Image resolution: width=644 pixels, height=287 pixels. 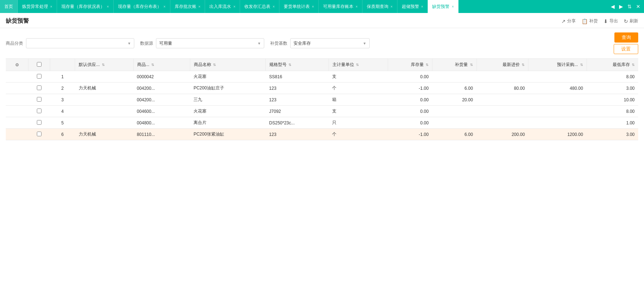 What do you see at coordinates (422, 6) in the screenshot?
I see `nav-close-10: ×` at bounding box center [422, 6].